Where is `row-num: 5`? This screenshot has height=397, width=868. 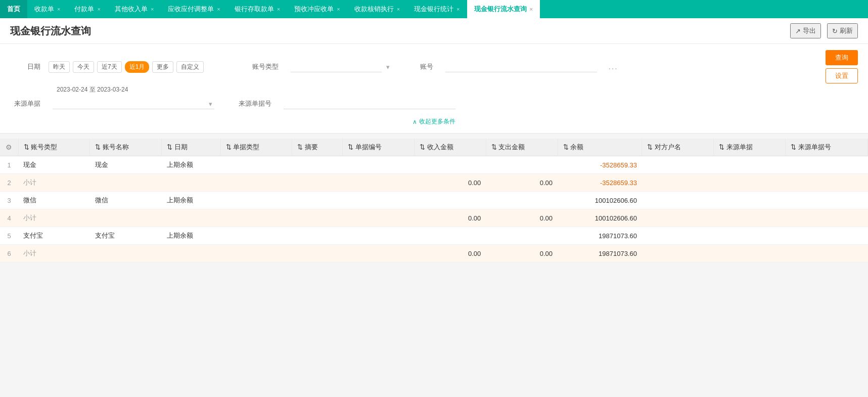
row-num: 5 is located at coordinates (9, 236).